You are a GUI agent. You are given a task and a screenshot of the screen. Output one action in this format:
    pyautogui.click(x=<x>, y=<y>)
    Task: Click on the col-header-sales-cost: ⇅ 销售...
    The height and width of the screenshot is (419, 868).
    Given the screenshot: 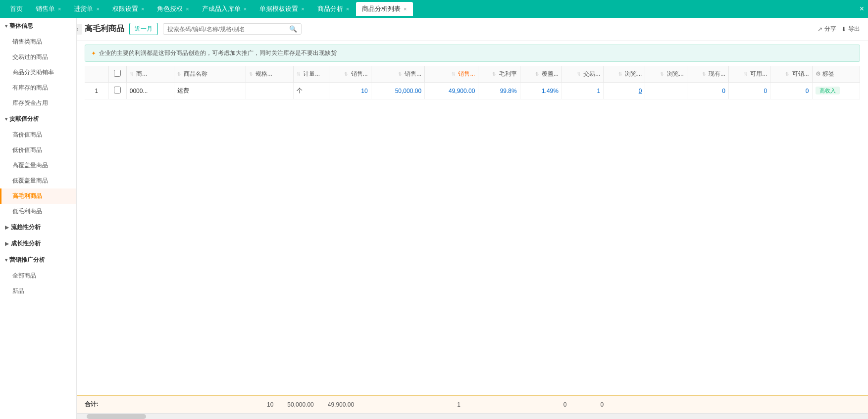 What is the action you would take?
    pyautogui.click(x=452, y=74)
    